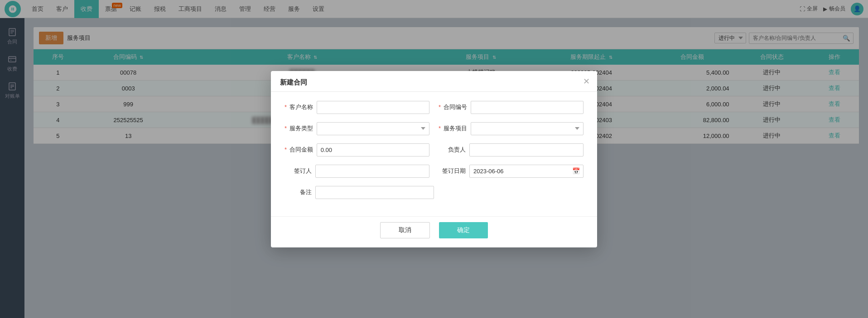 The image size is (868, 318). Describe the element at coordinates (285, 107) in the screenshot. I see `required-star-customer: *` at that location.